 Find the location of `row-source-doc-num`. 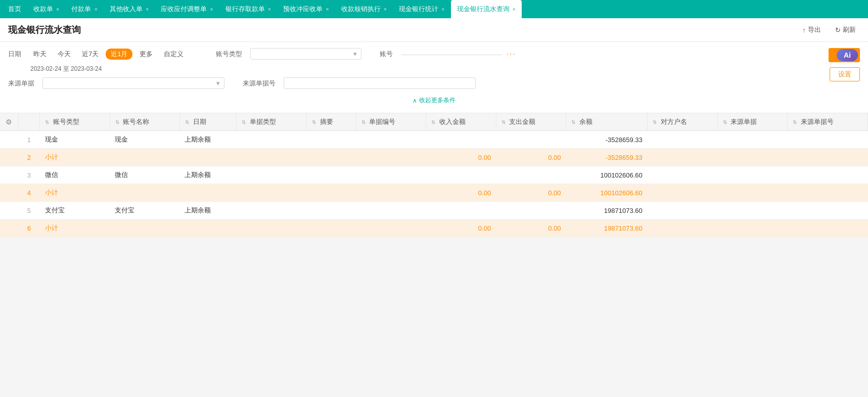

row-source-doc-num is located at coordinates (828, 175).